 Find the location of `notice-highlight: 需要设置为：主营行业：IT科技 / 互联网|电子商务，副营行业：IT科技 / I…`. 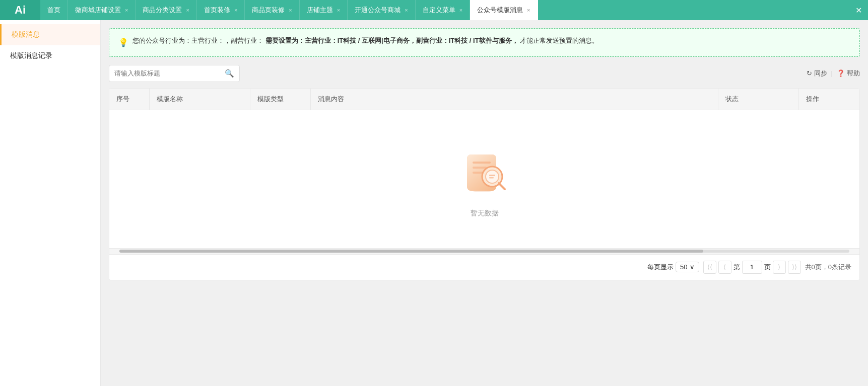

notice-highlight: 需要设置为：主营行业：IT科技 / 互联网|电子商务，副营行业：IT科技 / I… is located at coordinates (392, 40).